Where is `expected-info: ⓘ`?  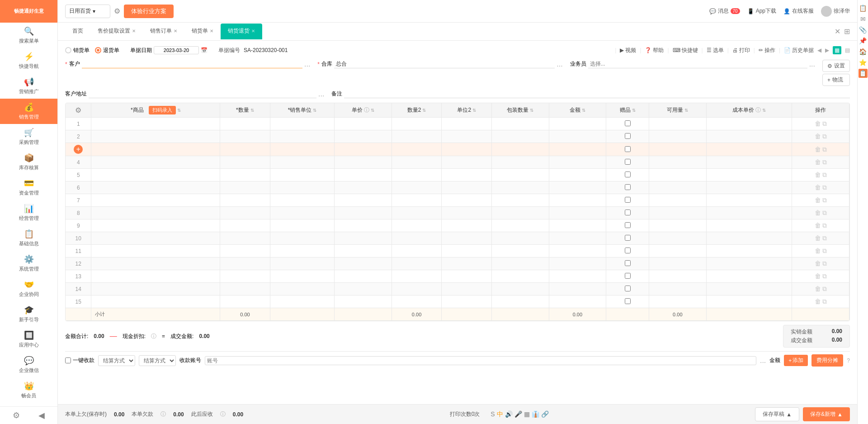
expected-info: ⓘ is located at coordinates (223, 414).